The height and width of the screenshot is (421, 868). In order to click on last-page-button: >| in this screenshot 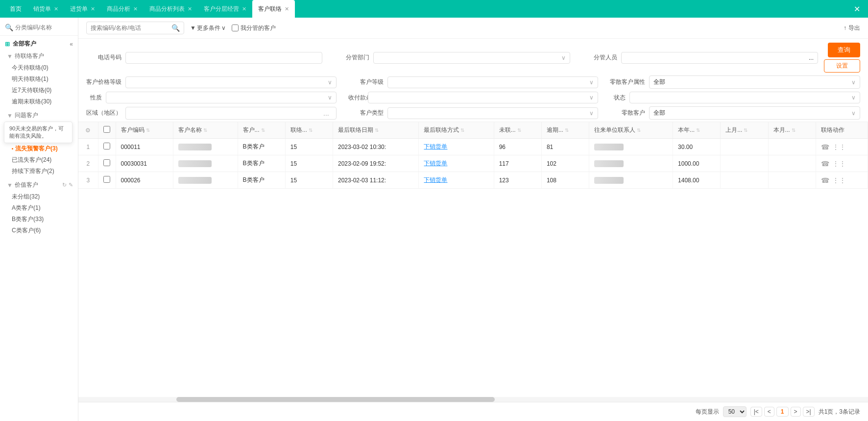, I will do `click(809, 412)`.